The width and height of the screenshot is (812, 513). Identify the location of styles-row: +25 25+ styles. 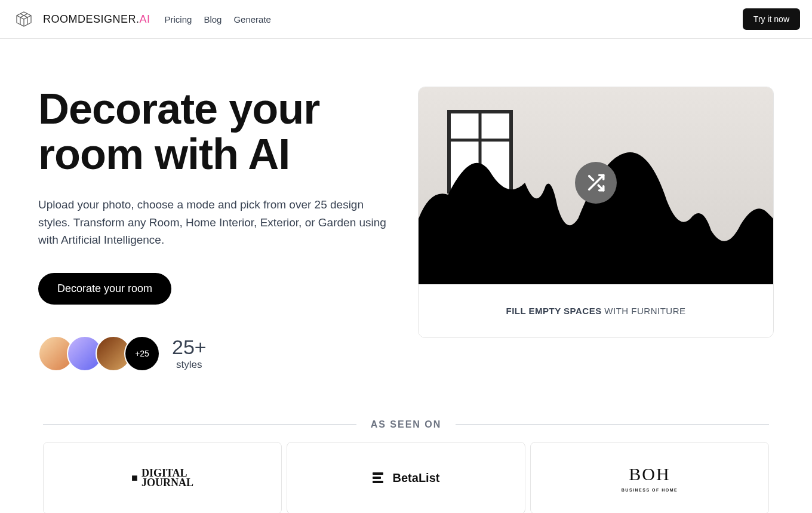
(216, 354).